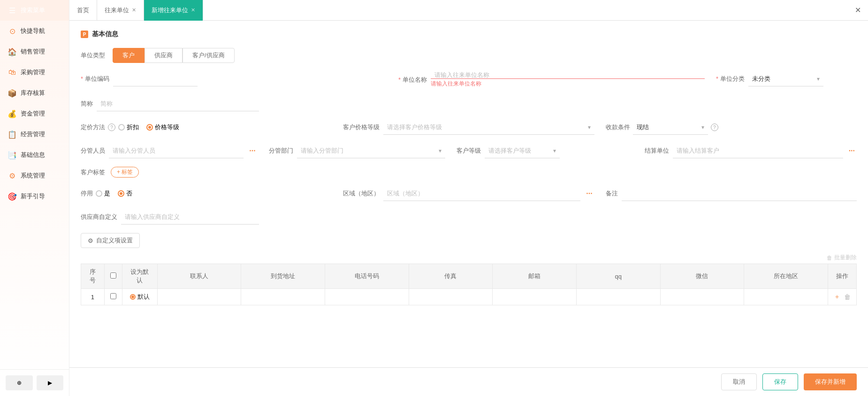  What do you see at coordinates (487, 127) in the screenshot?
I see `customer-price-level-placeholder: 请选择客户价格等级` at bounding box center [487, 127].